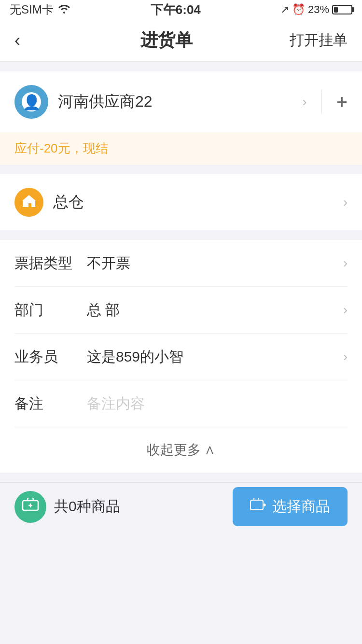  Describe the element at coordinates (41, 10) in the screenshot. I see `status-left: 无SIM卡` at that location.